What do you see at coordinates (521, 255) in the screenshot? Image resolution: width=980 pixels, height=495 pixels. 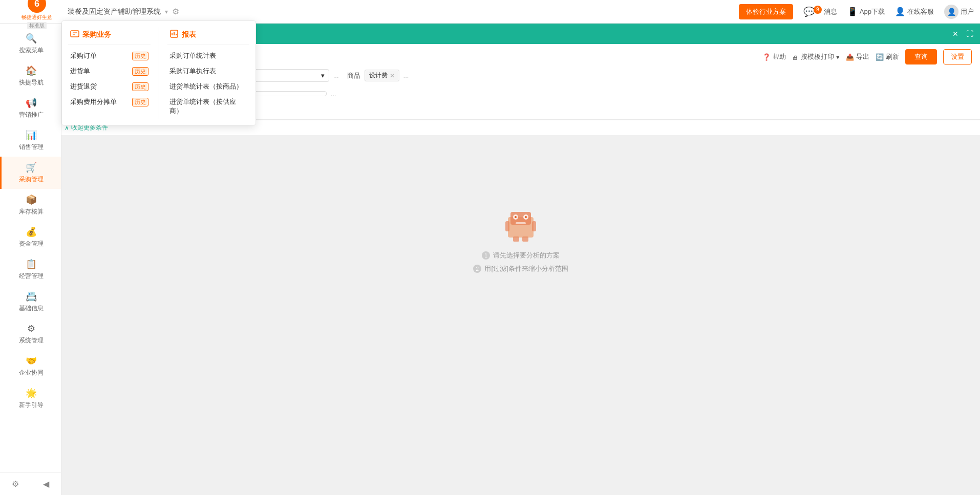 I see `empty-step-1: 1 请先选择要分析的方案` at bounding box center [521, 255].